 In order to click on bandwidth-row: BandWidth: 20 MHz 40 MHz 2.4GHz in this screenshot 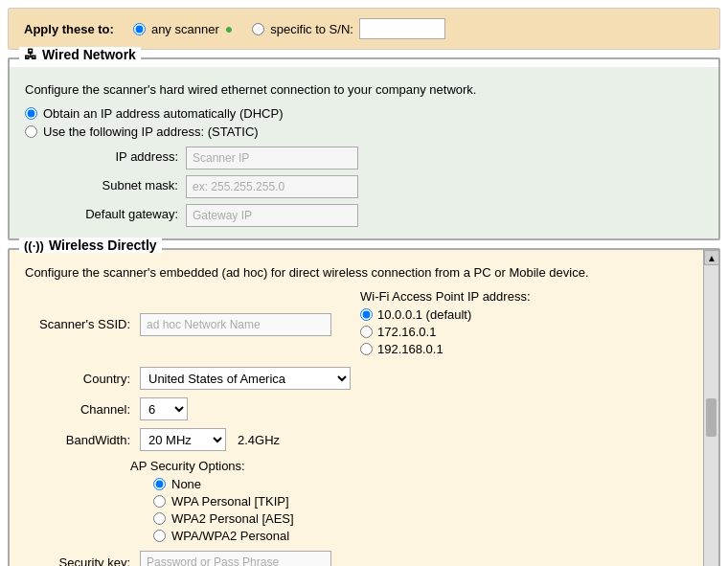, I will do `click(364, 440)`.